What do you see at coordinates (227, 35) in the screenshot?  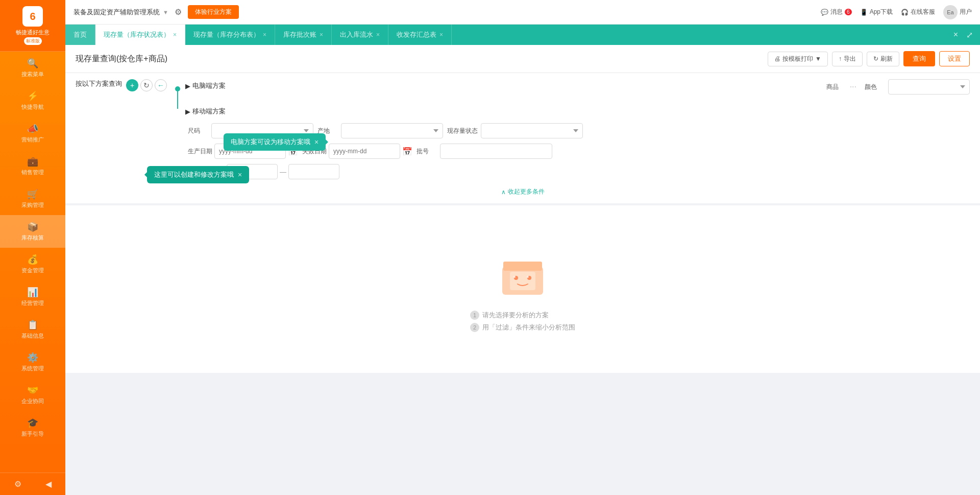 I see `tab-inventory-dist-label: 现存量（库存分布表）` at bounding box center [227, 35].